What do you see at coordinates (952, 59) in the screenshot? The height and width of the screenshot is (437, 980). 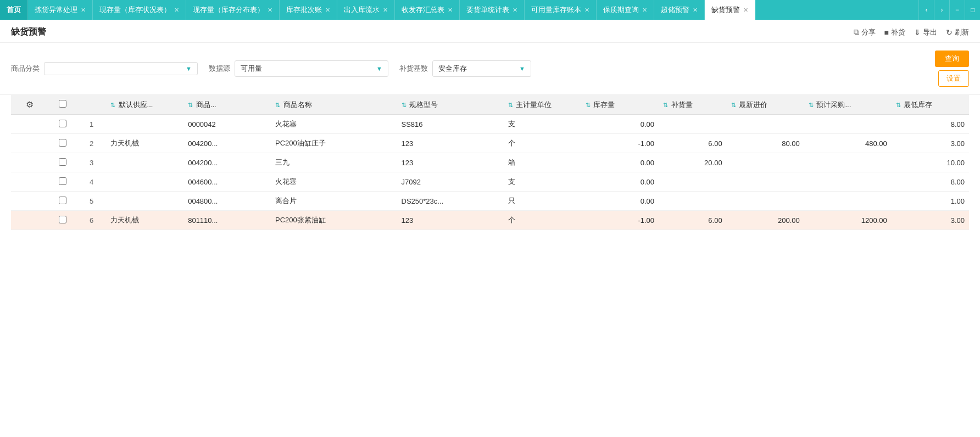 I see `query-button: 查询` at bounding box center [952, 59].